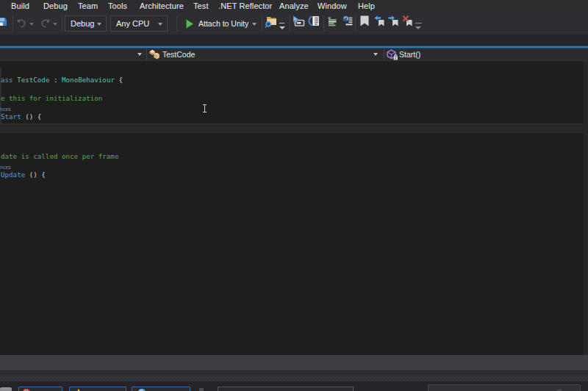  What do you see at coordinates (294, 40) in the screenshot?
I see `document-tab-well` at bounding box center [294, 40].